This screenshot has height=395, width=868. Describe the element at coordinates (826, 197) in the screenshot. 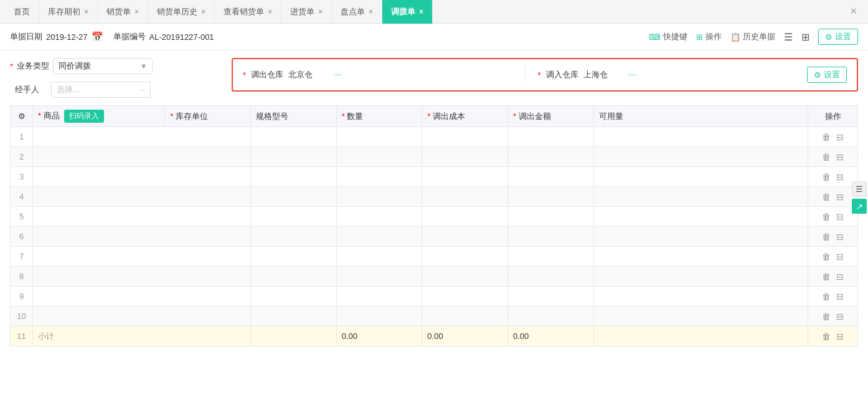

I see `delete-icon-4: 🗑` at that location.